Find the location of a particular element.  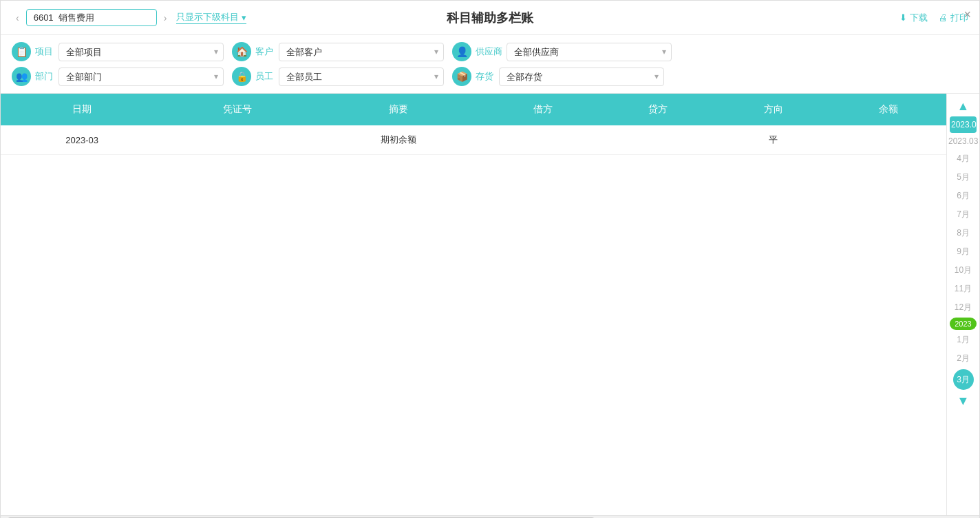

inventory-select: 全部存货 is located at coordinates (582, 77).